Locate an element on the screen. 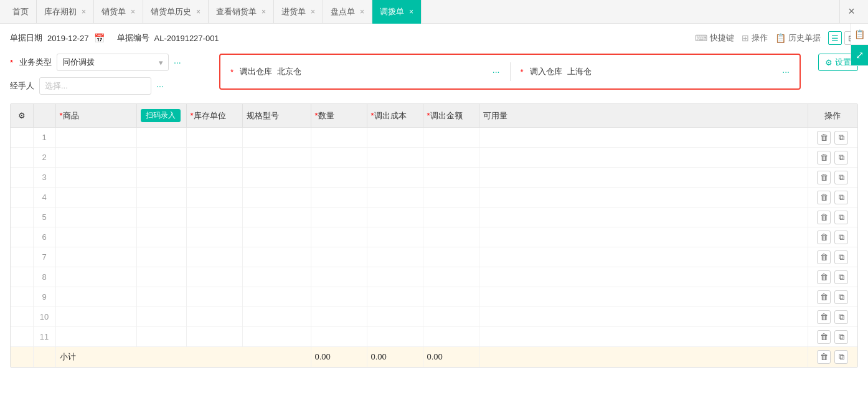 This screenshot has width=868, height=395. tab-transfer: 调拨单 × is located at coordinates (397, 12).